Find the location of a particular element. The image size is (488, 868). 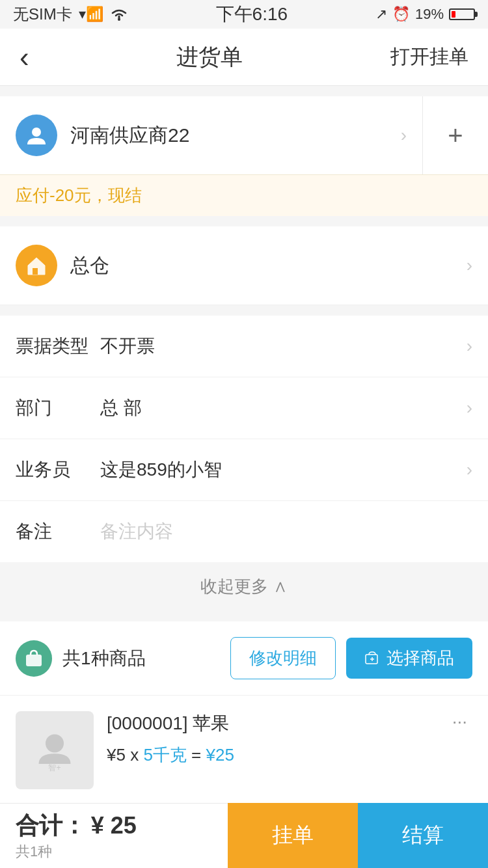

footer-total-sub: 共1种 is located at coordinates (114, 852).